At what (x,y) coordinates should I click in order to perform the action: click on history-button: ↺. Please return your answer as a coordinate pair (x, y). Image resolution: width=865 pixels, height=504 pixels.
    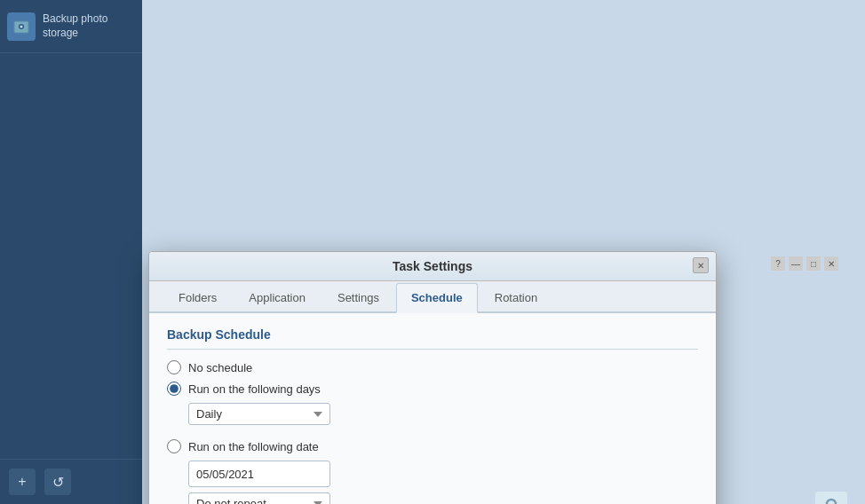
    Looking at the image, I should click on (58, 482).